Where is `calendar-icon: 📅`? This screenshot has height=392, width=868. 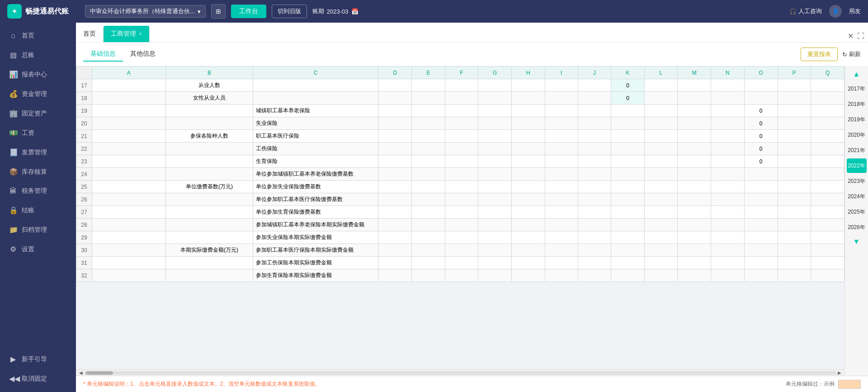
calendar-icon: 📅 is located at coordinates (355, 12).